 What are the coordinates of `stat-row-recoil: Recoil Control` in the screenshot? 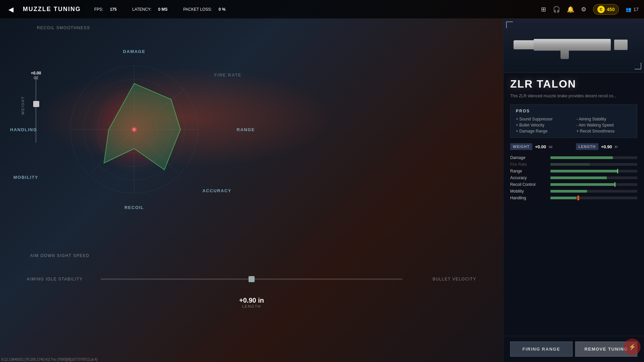 It's located at (574, 185).